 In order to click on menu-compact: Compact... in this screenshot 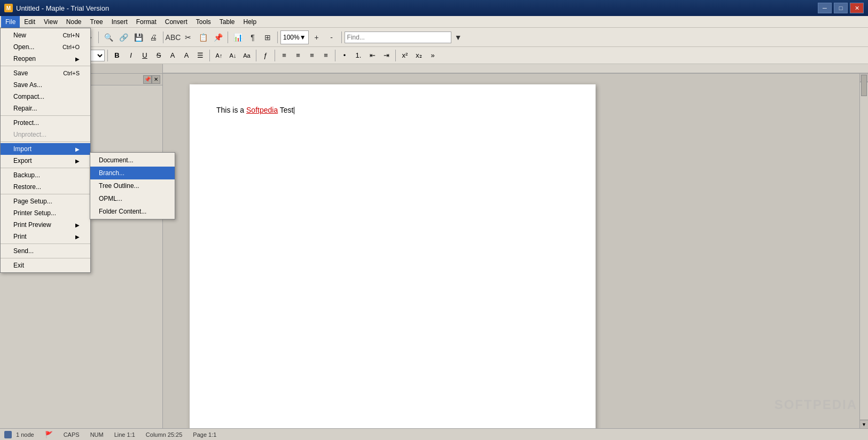, I will do `click(45, 97)`.